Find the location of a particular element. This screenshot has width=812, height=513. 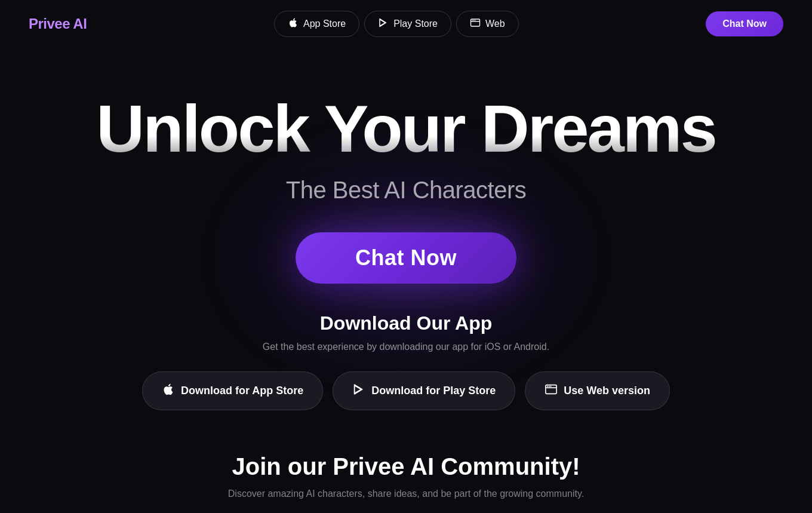

logo: Privee AI is located at coordinates (57, 24).